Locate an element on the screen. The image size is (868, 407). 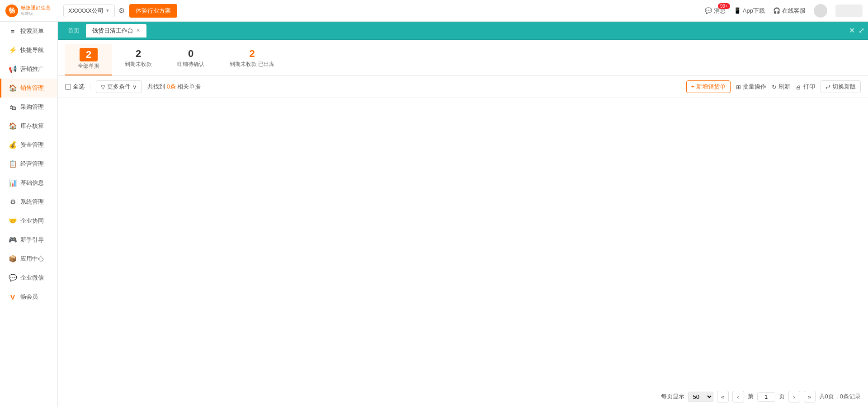
sidebar-label-operations: 经营管理 is located at coordinates (32, 164).